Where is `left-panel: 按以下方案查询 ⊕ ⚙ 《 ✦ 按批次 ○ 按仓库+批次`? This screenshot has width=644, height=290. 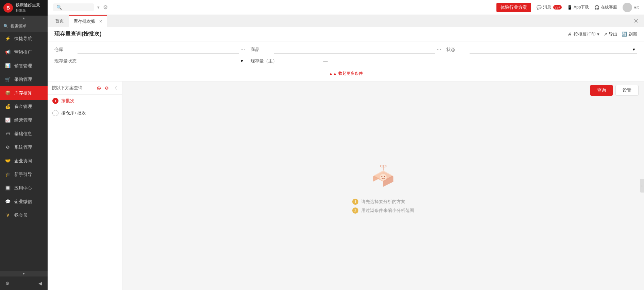 left-panel: 按以下方案查询 ⊕ ⚙ 《 ✦ 按批次 ○ 按仓库+批次 is located at coordinates (85, 186).